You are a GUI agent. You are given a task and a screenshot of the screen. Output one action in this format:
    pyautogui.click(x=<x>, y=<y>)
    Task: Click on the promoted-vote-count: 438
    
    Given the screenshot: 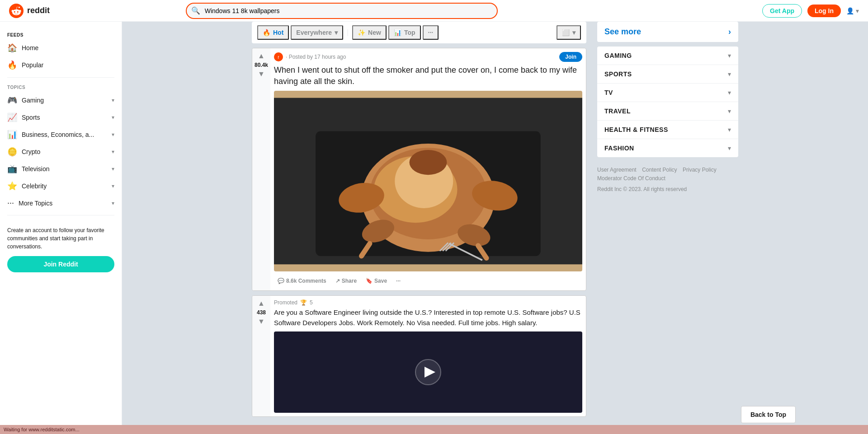 What is the action you would take?
    pyautogui.click(x=261, y=313)
    